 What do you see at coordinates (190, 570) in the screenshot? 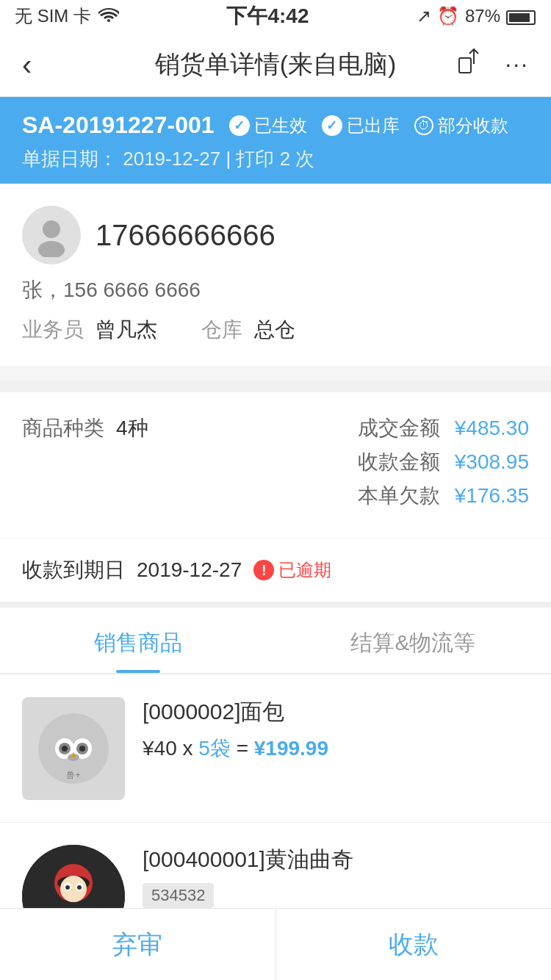
I see `payment-due-date: 2019-12-27` at bounding box center [190, 570].